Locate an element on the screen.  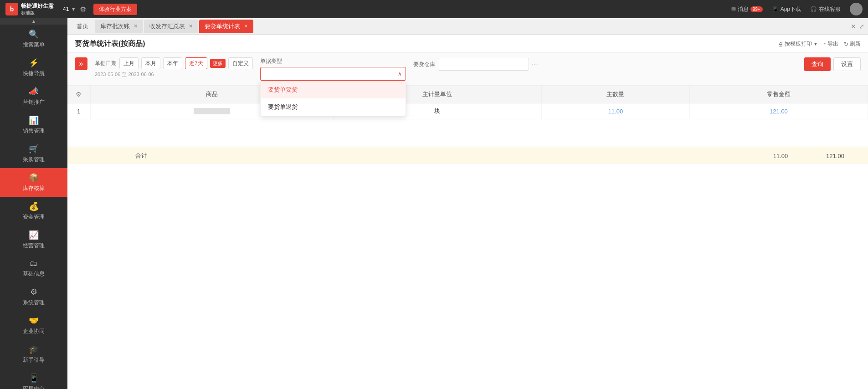
tab-receivable-summary: 收发存汇总表 ✕ is located at coordinates (171, 26).